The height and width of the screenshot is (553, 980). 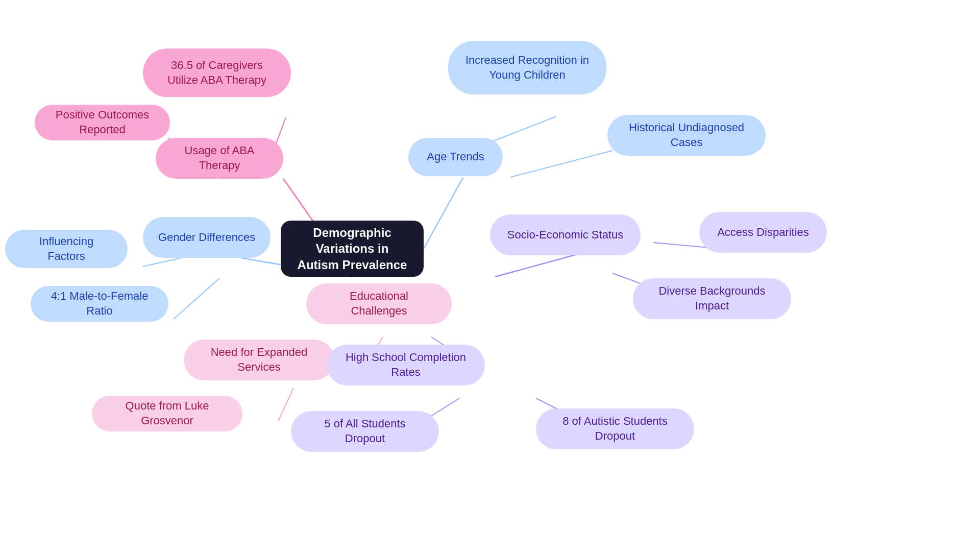 I want to click on need-services-node: Need for Expanded Services, so click(x=259, y=360).